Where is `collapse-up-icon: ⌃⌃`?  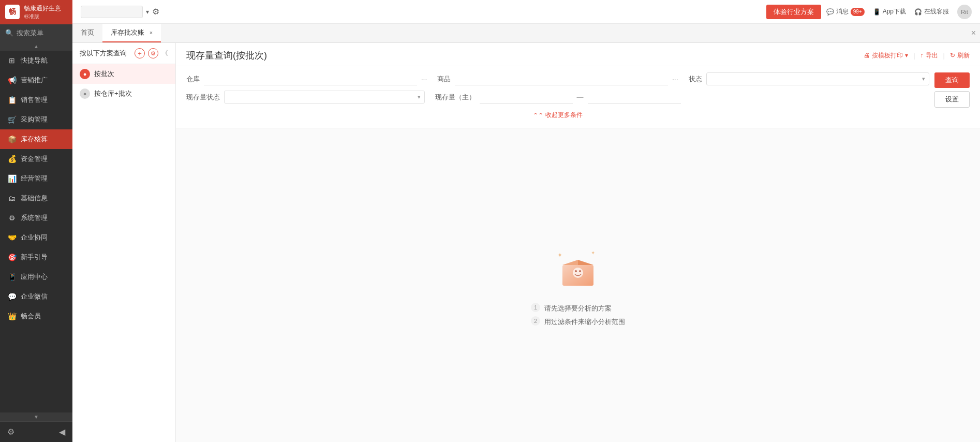 collapse-up-icon: ⌃⌃ is located at coordinates (538, 115).